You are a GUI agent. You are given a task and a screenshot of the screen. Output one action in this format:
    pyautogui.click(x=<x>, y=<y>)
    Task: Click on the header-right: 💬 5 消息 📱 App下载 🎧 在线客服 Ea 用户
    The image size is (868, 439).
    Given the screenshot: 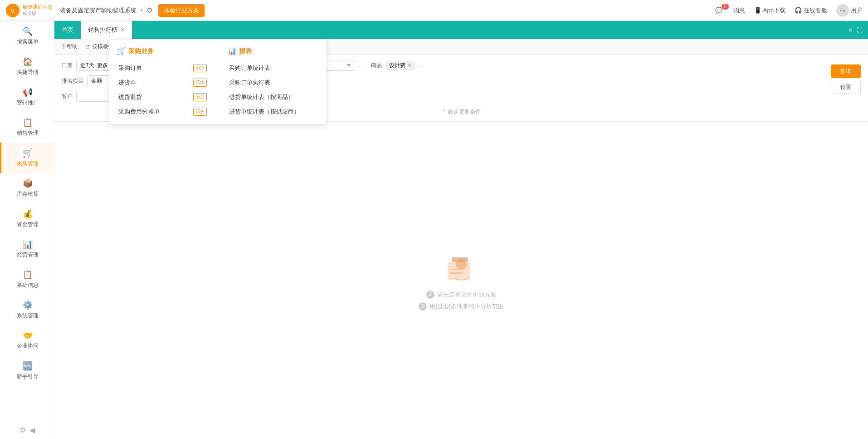 What is the action you would take?
    pyautogui.click(x=789, y=10)
    